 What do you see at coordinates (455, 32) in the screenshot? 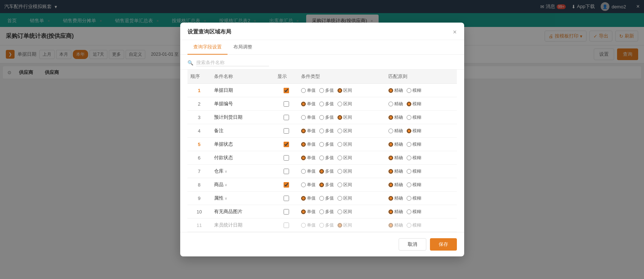
I see `dialog-close-button: ×` at bounding box center [455, 32].